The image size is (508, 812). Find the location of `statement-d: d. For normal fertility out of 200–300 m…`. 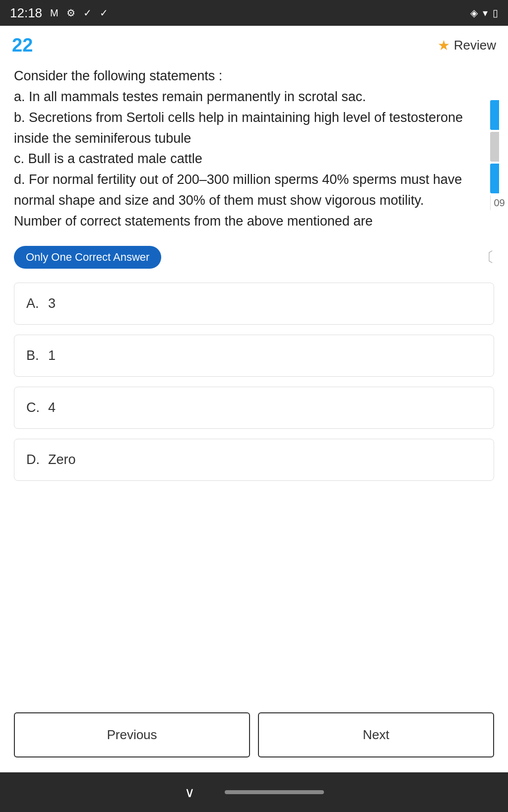

statement-d: d. For normal fertility out of 200–300 m… is located at coordinates (249, 190).